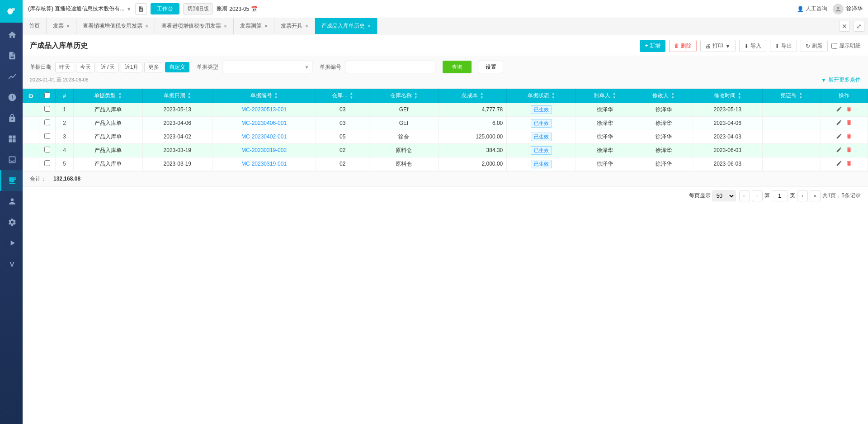 The image size is (868, 424). What do you see at coordinates (189, 96) in the screenshot?
I see `th-date-sort: ▲▼` at bounding box center [189, 96].